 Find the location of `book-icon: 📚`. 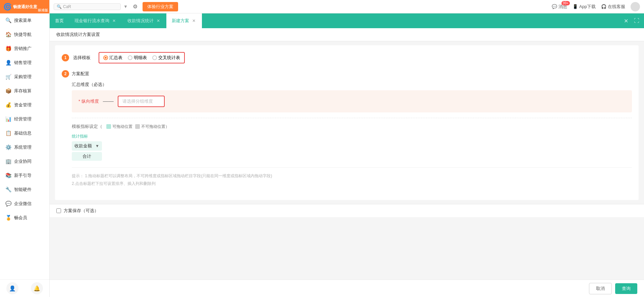

book-icon: 📚 is located at coordinates (8, 176).